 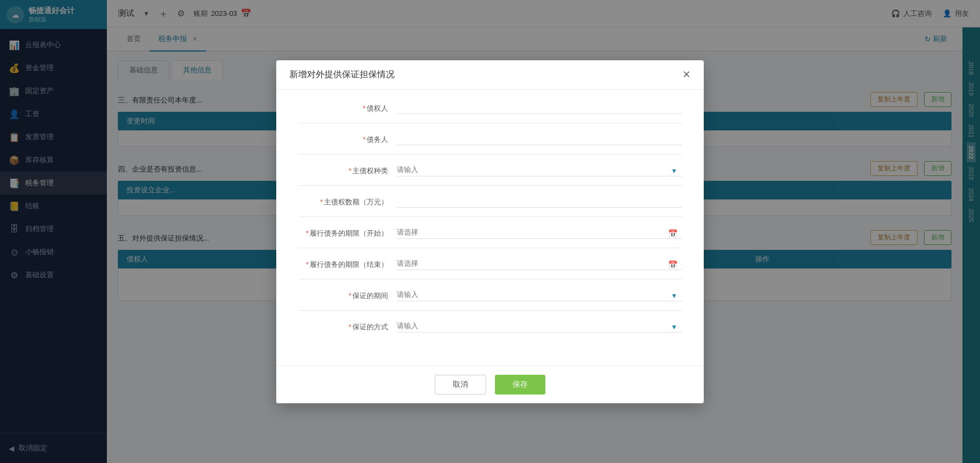 What do you see at coordinates (490, 175) in the screenshot?
I see `field-claim-type: *主债权种类 ▼` at bounding box center [490, 175].